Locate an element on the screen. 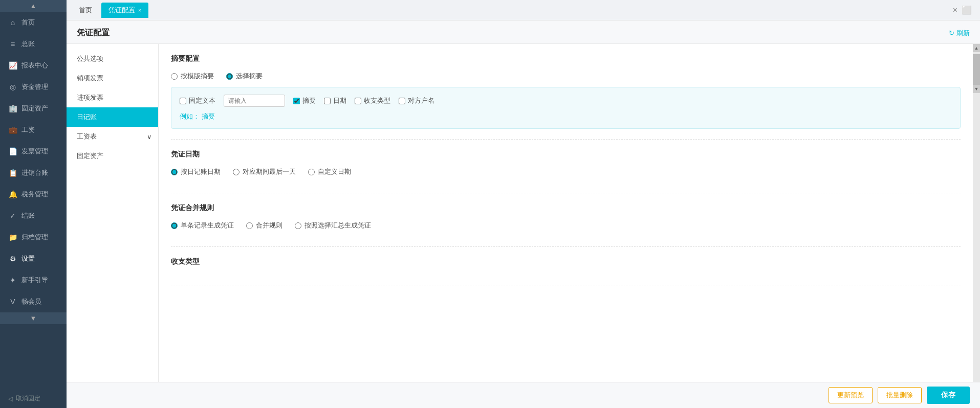 Image resolution: width=980 pixels, height=408 pixels. batch-delete-button: 批量删除 is located at coordinates (900, 395).